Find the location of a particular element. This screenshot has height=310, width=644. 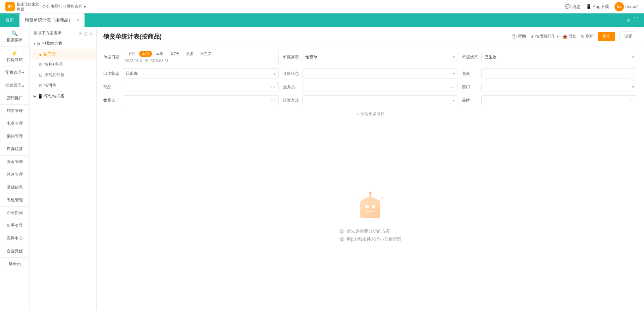

scheme-settings-button: ◎ is located at coordinates (86, 33).